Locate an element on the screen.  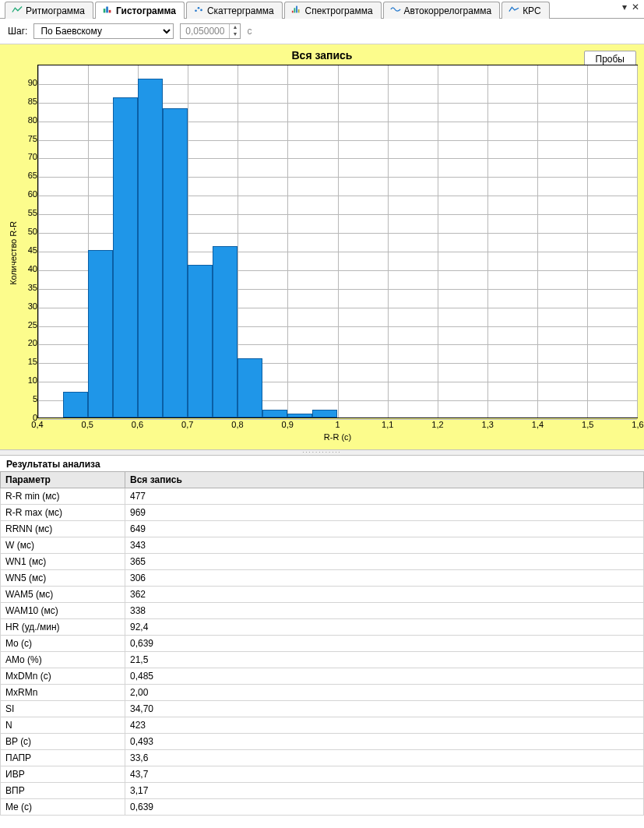
x-tick: 0,8 is located at coordinates (237, 425).